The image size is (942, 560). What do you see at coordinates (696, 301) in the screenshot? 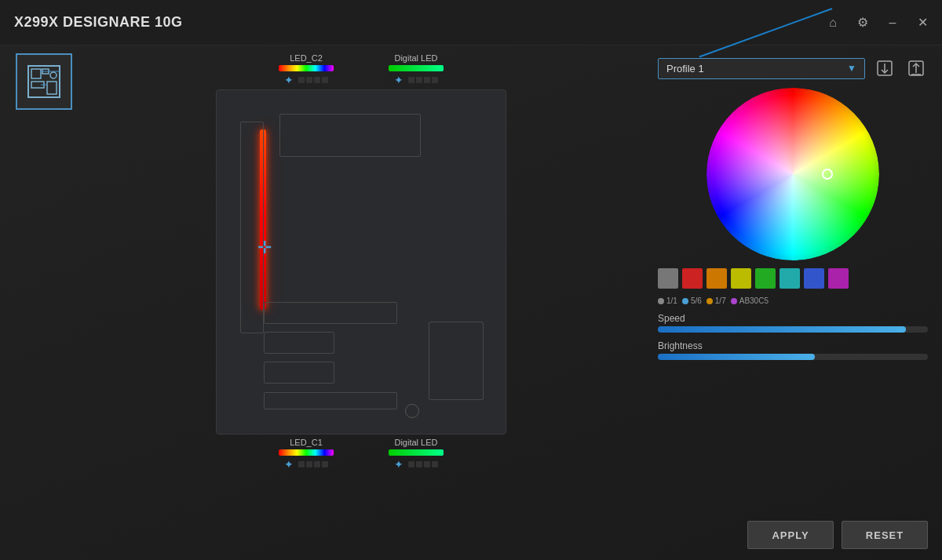
I see `color-label-text-1: 5/6` at bounding box center [696, 301].